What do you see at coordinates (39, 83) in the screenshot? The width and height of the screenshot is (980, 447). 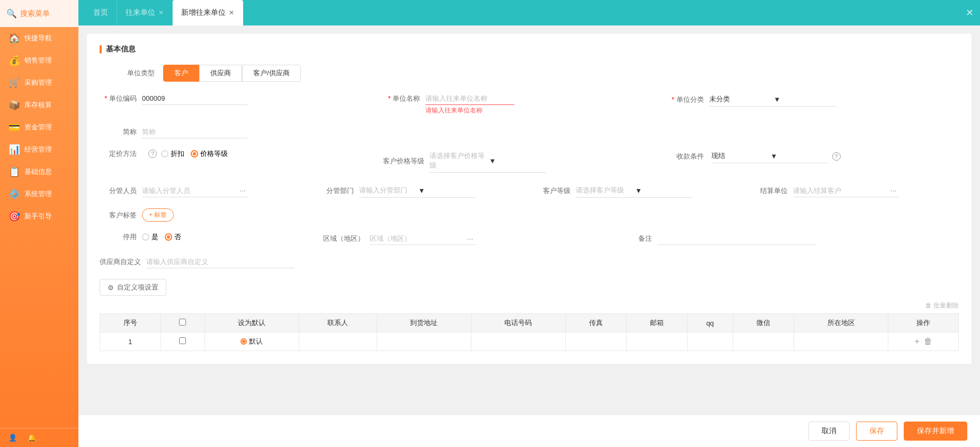 I see `sidebar-item-purchase: 🛒采购管理` at bounding box center [39, 83].